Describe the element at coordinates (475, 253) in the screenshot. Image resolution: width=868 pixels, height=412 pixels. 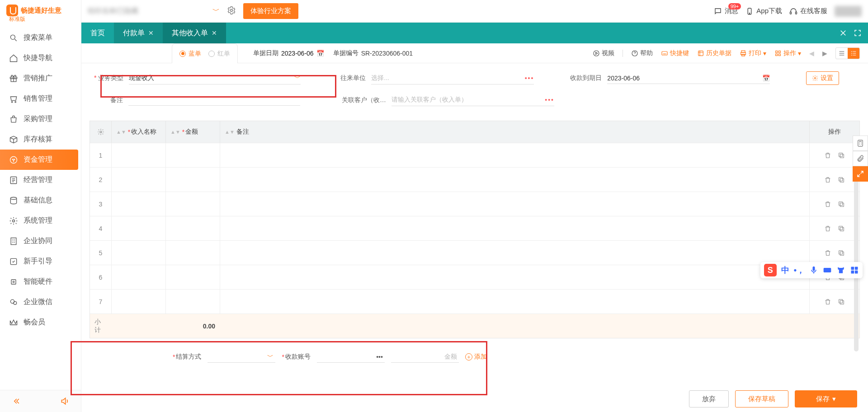
I see `table-row: 5` at that location.